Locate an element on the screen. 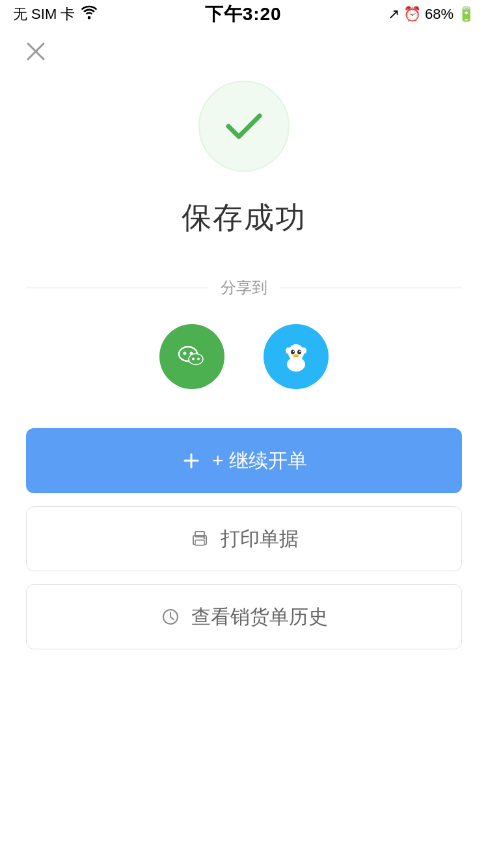  wechat-share-button is located at coordinates (192, 357).